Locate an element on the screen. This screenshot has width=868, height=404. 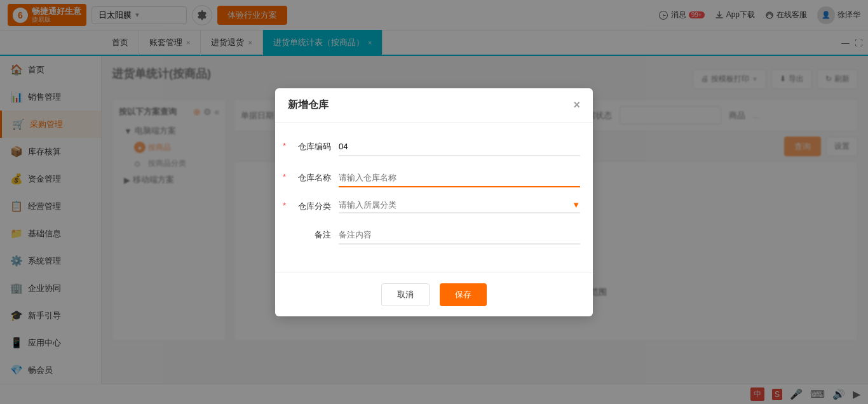
category-input is located at coordinates (455, 205).